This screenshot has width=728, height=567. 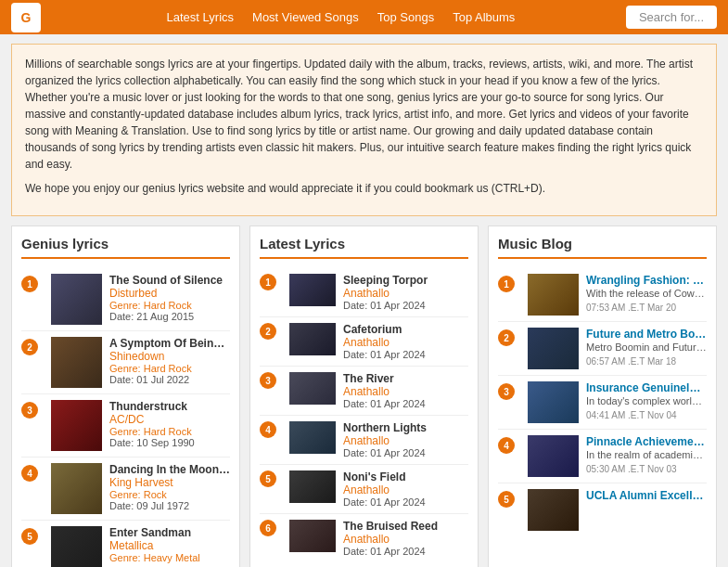 I want to click on song-title: Dancing In the Moonlight (Origi..., so click(x=170, y=470).